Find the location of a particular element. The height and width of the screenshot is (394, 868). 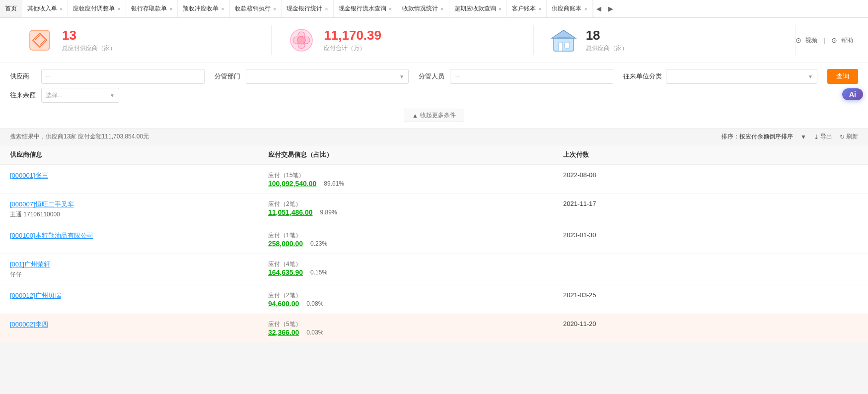

balance-placeholder: 选择... is located at coordinates (54, 95).